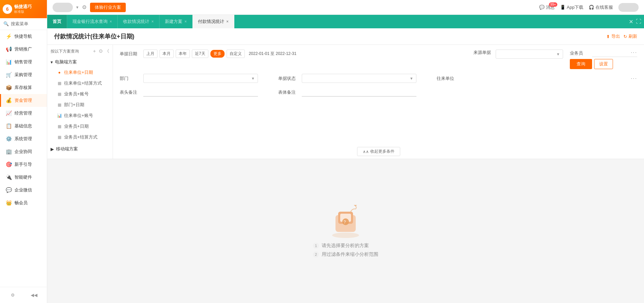  Describe the element at coordinates (633, 36) in the screenshot. I see `refresh-label: 刷新` at that location.